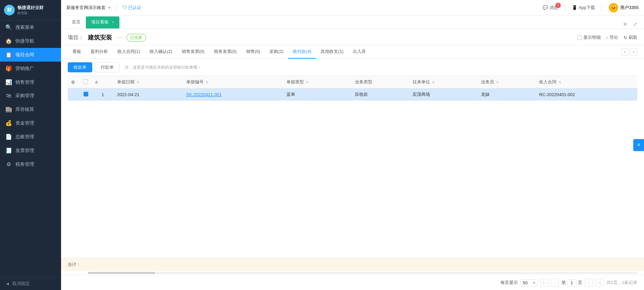  What do you see at coordinates (204, 94) in the screenshot?
I see `row-code-link: SK-20220421-001` at bounding box center [204, 94].